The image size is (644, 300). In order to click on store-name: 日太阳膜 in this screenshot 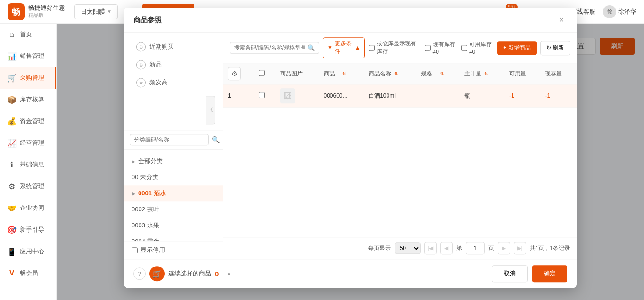, I will do `click(93, 12)`.